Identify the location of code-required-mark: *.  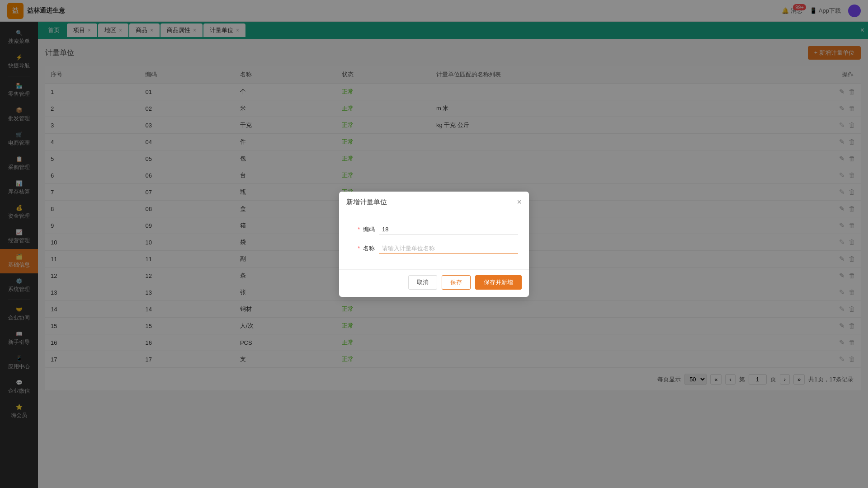
(359, 230).